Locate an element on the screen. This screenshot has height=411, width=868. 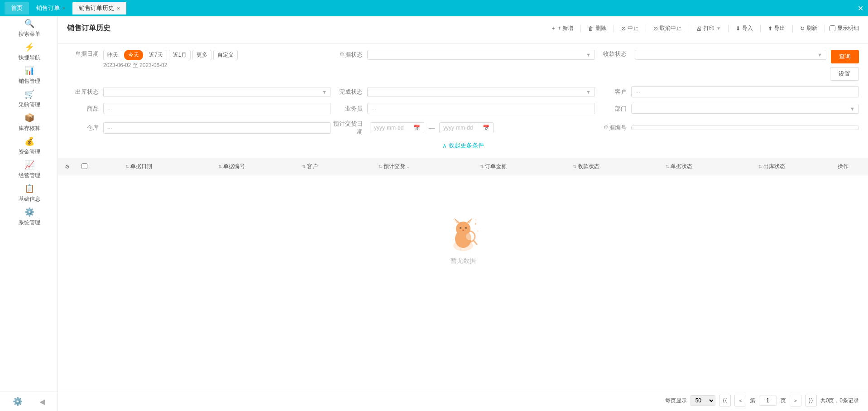
empty-illustration: ✦ ✦ ✦ is located at coordinates (463, 234).